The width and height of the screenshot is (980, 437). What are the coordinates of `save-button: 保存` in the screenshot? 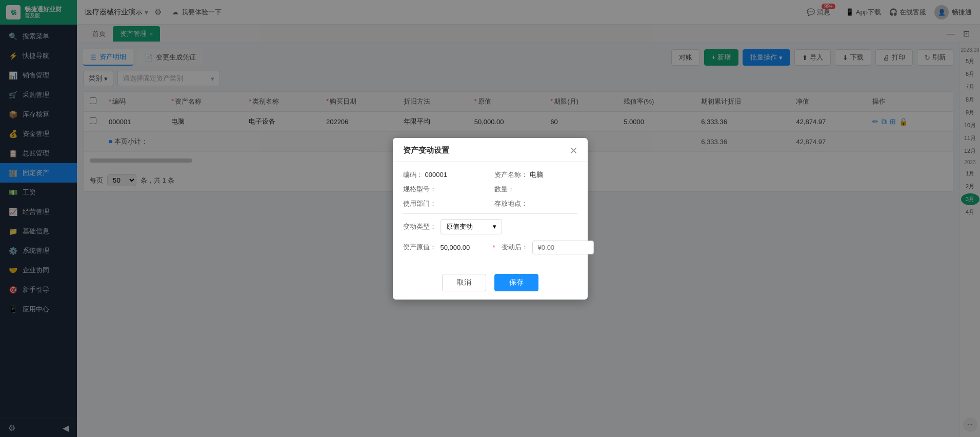 It's located at (516, 283).